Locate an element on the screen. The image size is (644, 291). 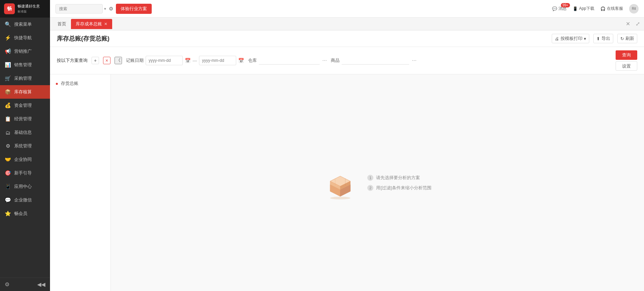
left-panel: ● 存货总账 is located at coordinates (80, 183).